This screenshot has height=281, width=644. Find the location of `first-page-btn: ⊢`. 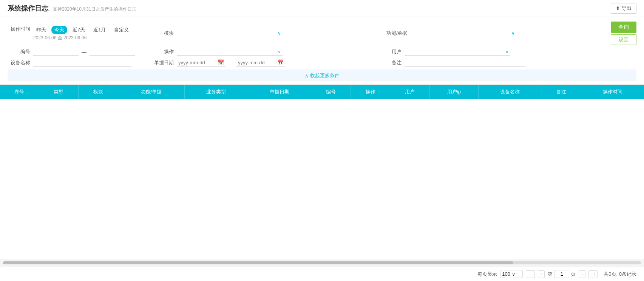

first-page-btn: ⊢ is located at coordinates (530, 274).